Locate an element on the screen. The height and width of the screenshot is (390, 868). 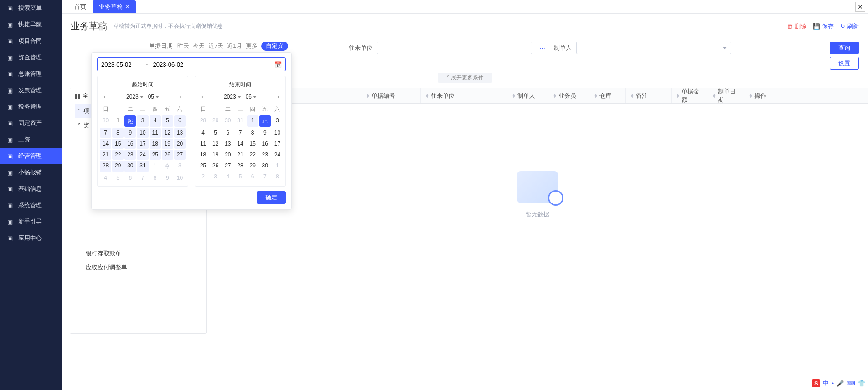
sidebar-item: ▣经营管理 is located at coordinates (31, 156).